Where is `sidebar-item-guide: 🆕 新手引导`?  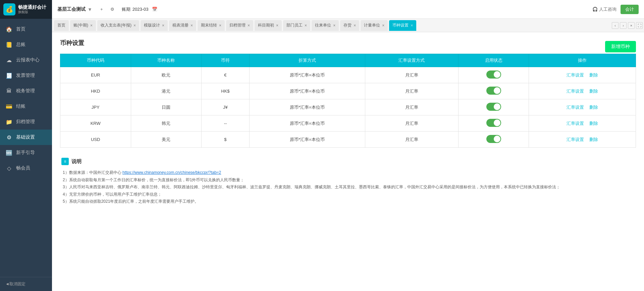
sidebar-item-guide: 🆕 新手引导 is located at coordinates (26, 153).